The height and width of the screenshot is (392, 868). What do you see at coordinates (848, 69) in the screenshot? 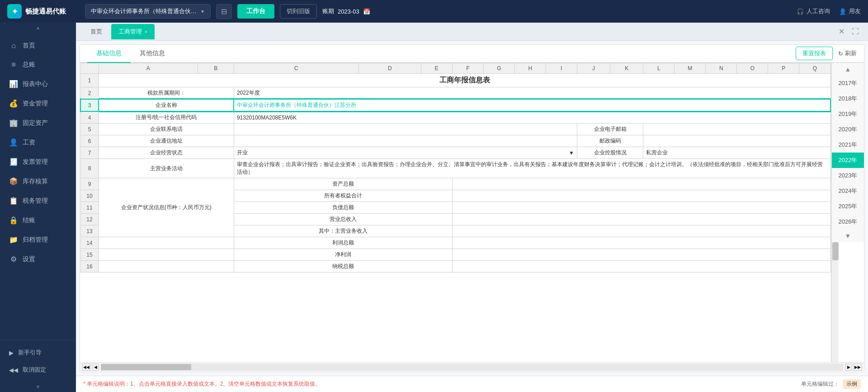
I see `year-scroll-up: ▲` at bounding box center [848, 69].